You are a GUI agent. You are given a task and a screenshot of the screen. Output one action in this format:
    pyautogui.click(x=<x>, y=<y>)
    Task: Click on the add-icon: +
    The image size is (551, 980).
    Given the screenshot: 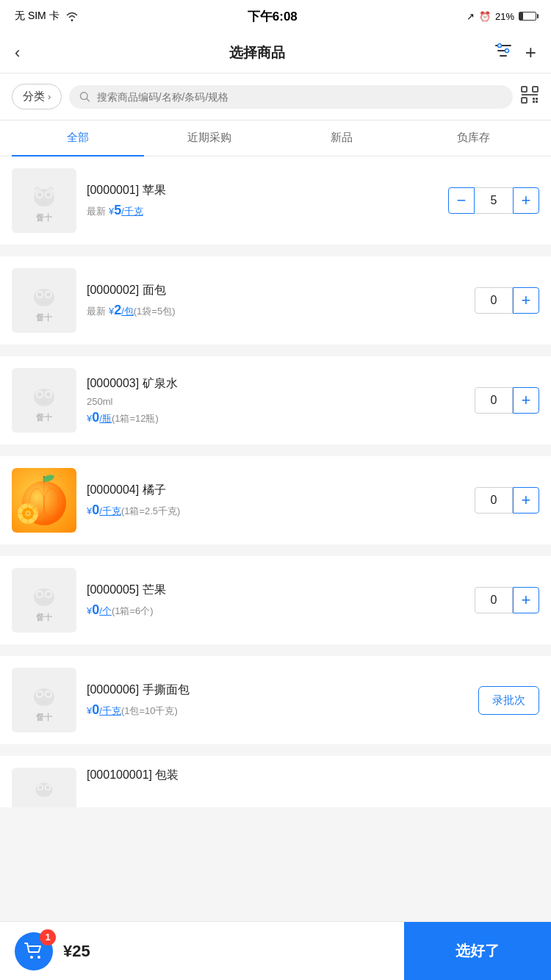 What is the action you would take?
    pyautogui.click(x=530, y=53)
    